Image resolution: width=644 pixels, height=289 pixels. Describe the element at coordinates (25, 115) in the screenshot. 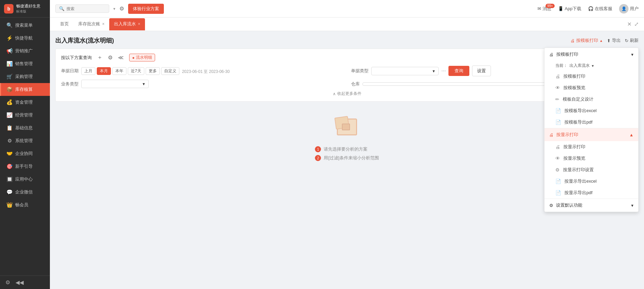

I see `sidebar-item-operations: 📈经营管理` at that location.